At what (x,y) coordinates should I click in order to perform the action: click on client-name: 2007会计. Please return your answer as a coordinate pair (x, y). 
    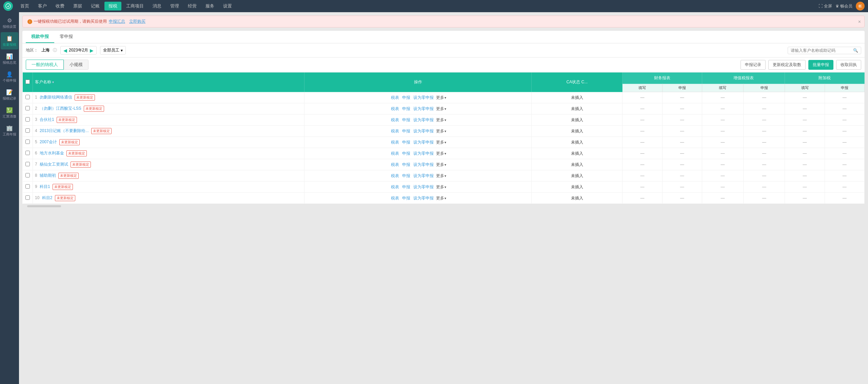
    Looking at the image, I should click on (48, 142).